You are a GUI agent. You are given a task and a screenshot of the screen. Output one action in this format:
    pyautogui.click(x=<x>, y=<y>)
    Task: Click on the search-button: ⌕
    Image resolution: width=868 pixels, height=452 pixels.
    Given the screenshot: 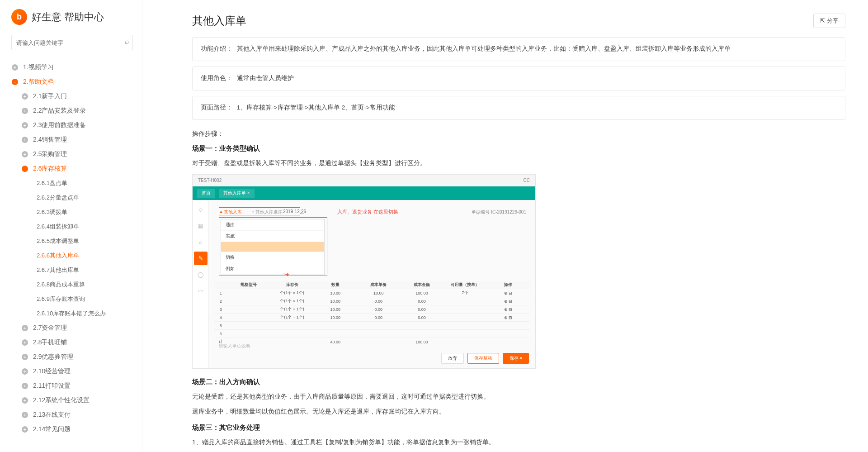 What is the action you would take?
    pyautogui.click(x=127, y=42)
    